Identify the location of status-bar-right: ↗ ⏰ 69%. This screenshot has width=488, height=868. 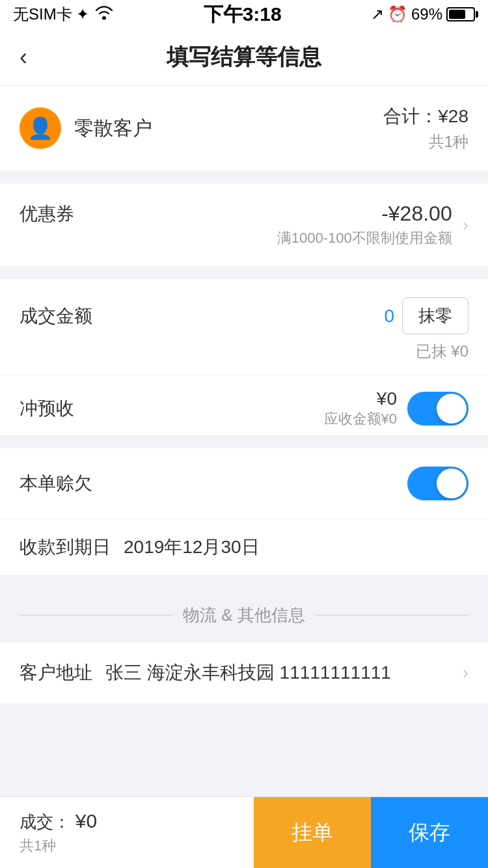
(423, 14).